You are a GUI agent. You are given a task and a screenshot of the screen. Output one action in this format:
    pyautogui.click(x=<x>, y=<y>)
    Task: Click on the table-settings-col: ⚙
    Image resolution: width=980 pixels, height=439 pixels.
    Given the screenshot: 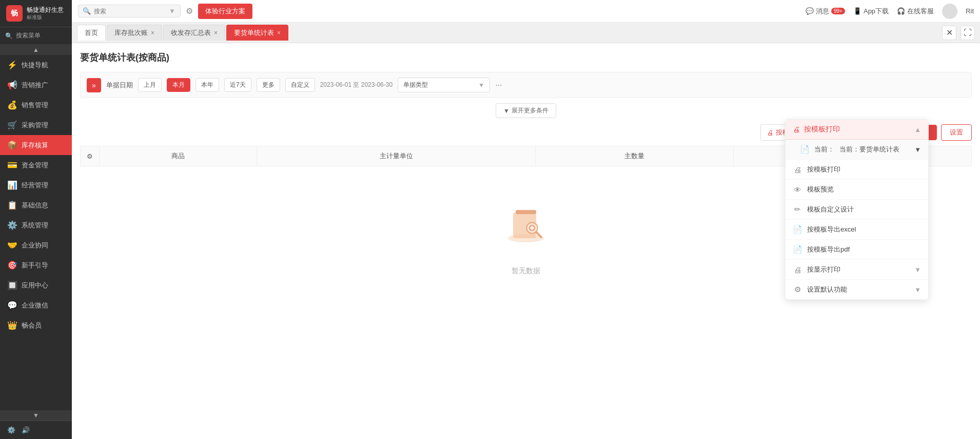 What is the action you would take?
    pyautogui.click(x=90, y=156)
    